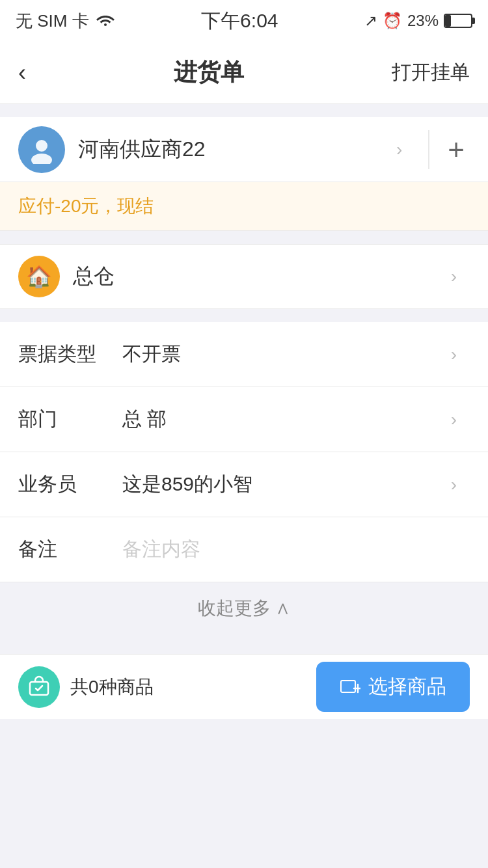 The image size is (488, 868). What do you see at coordinates (193, 687) in the screenshot?
I see `product-count: 共0种商品` at bounding box center [193, 687].